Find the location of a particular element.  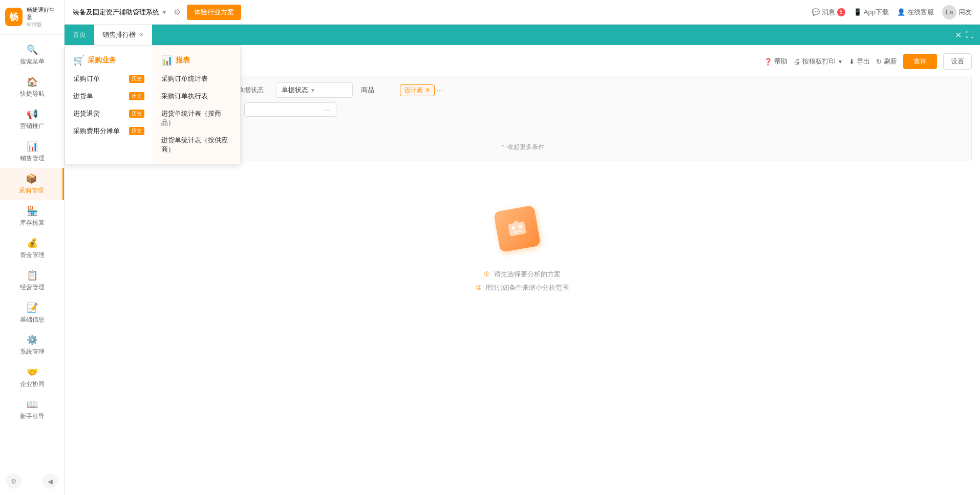

tabs-bar: 首页 销售排行榜 ✕ ✕ ⛶ is located at coordinates (522, 35).